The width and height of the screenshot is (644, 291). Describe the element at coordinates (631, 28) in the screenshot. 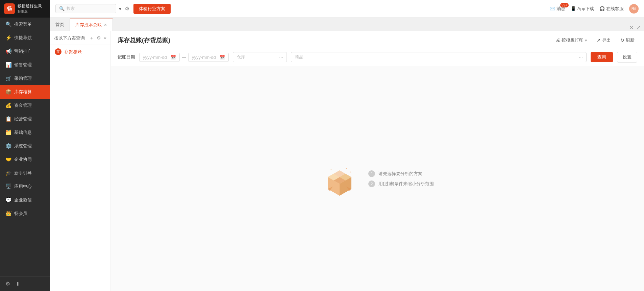

I see `close-panel-icon: ✕` at that location.